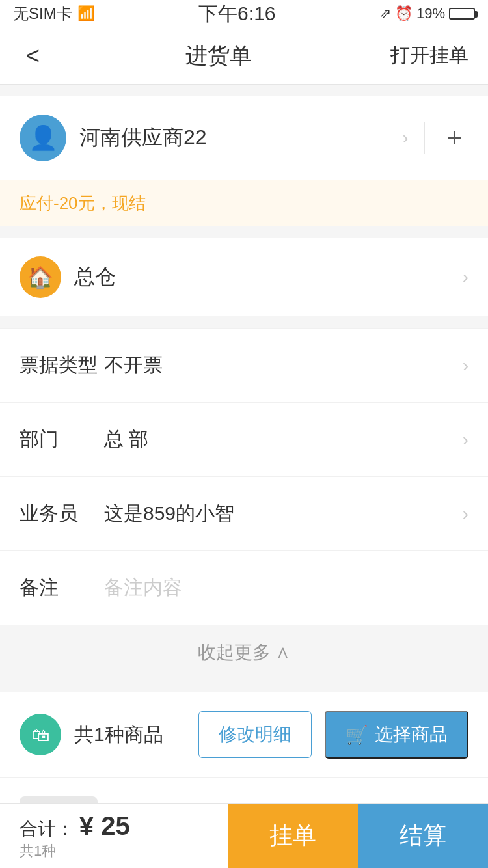  I want to click on avatar-icon: 👤, so click(43, 138).